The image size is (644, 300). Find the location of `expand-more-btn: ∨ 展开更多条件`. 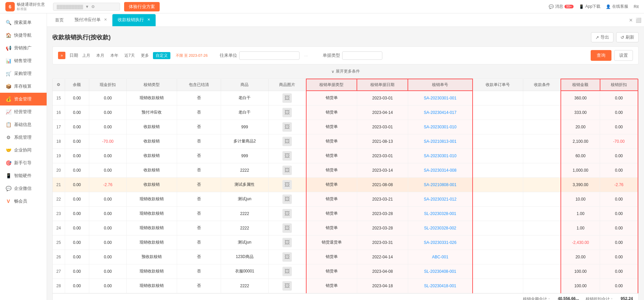

expand-more-btn: ∨ 展开更多条件 is located at coordinates (345, 71).